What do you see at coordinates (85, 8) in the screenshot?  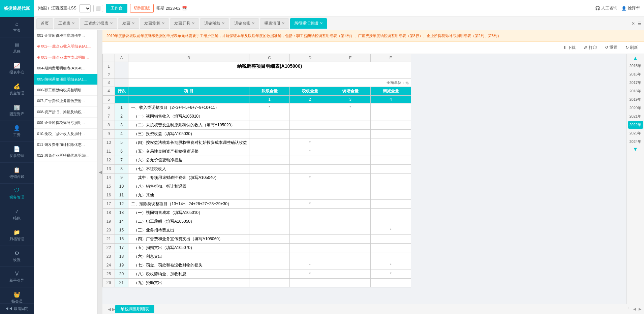 I see `company-selector` at bounding box center [85, 8].